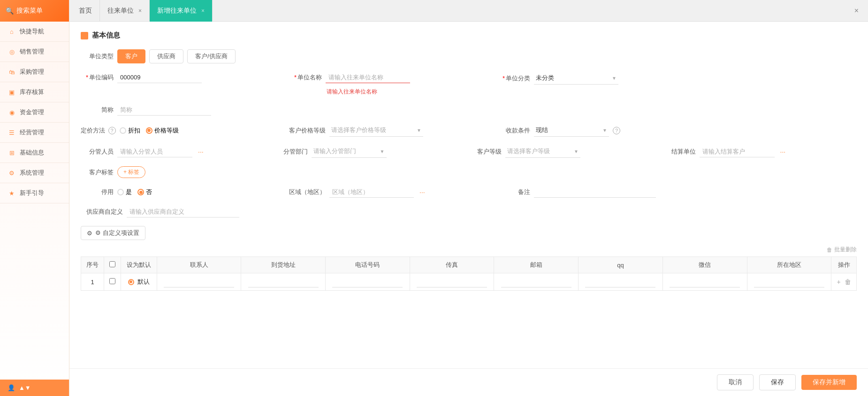 This screenshot has height=396, width=868. What do you see at coordinates (349, 151) in the screenshot?
I see `department-select: 请输入分管部门 ▼` at bounding box center [349, 151].